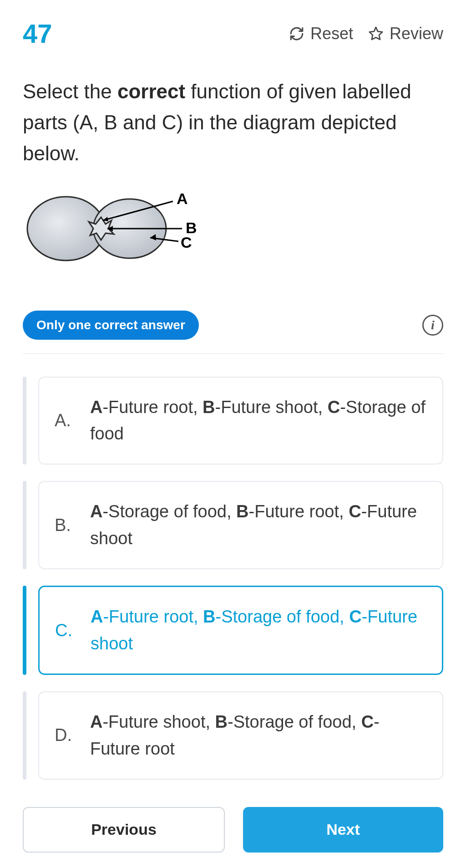 This screenshot has height=868, width=466. Describe the element at coordinates (241, 630) in the screenshot. I see `option-card: C.A-Future root, B-Storage of food, C-Fu…` at that location.